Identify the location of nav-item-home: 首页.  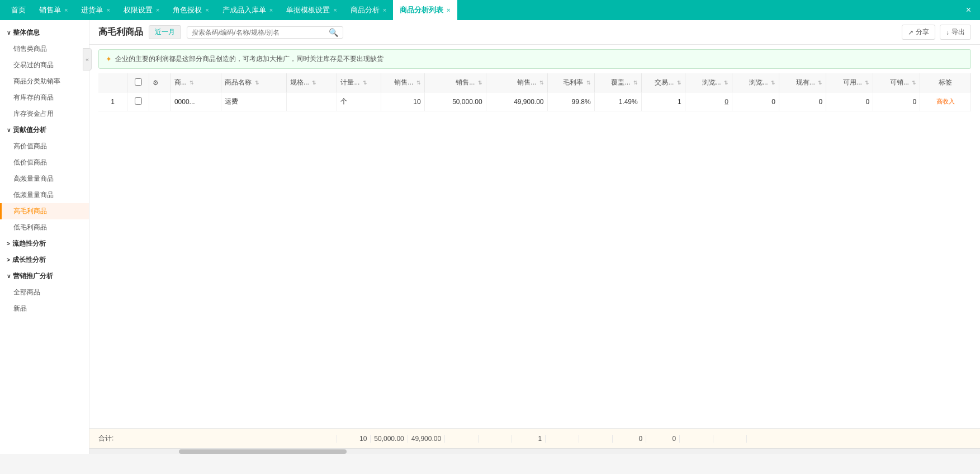
(18, 10).